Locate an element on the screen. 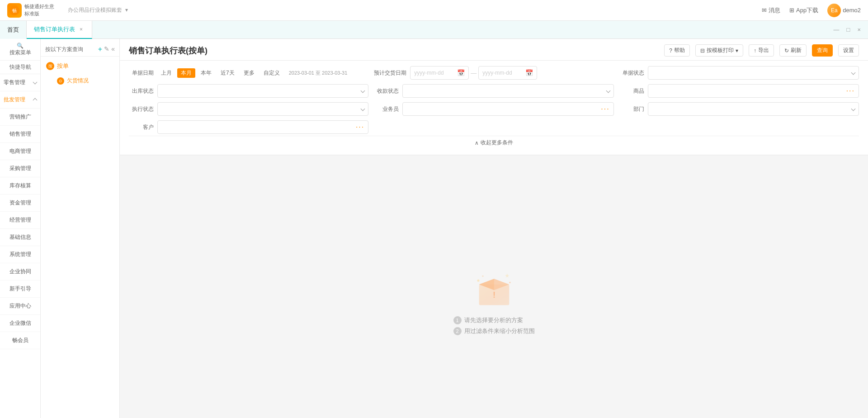 This screenshot has width=868, height=418. left-panel-actions: + ✎ « is located at coordinates (107, 49).